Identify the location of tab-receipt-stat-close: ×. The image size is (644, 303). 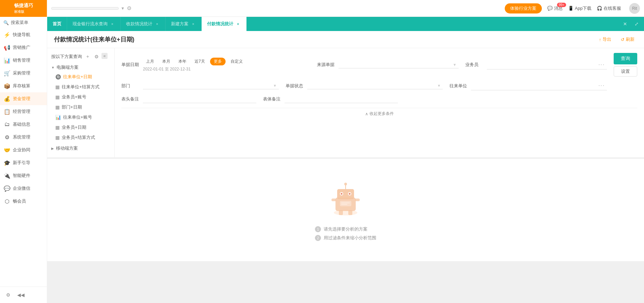
(157, 24).